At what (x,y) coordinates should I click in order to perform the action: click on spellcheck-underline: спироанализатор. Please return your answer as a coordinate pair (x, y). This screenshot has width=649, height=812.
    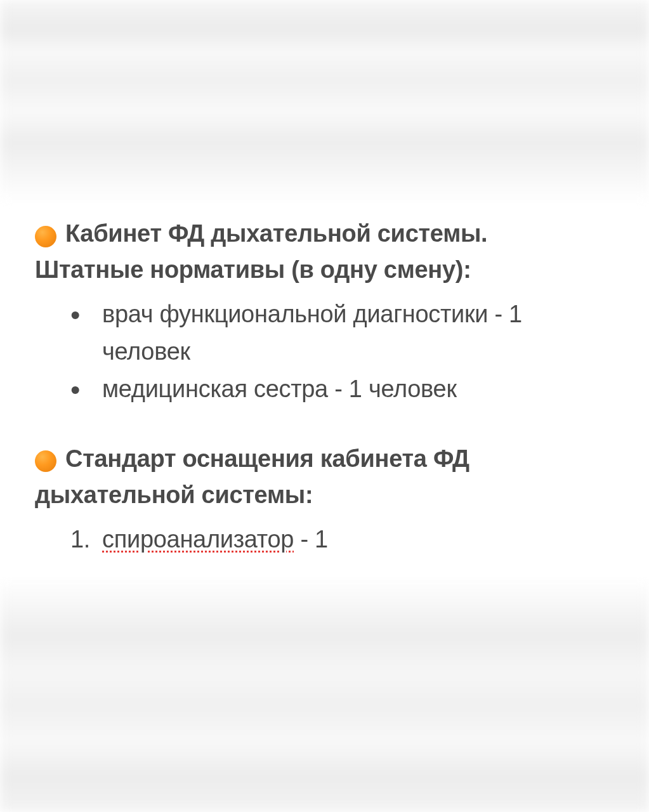
    Looking at the image, I should click on (198, 539).